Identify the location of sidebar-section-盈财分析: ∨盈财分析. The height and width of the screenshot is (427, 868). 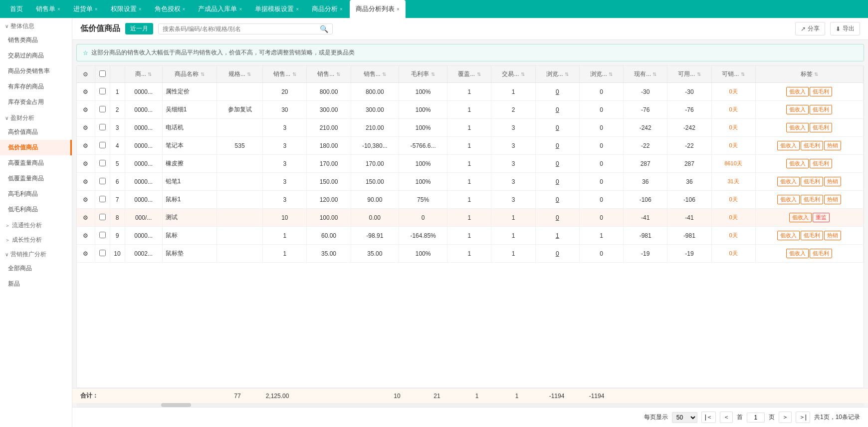
(36, 117).